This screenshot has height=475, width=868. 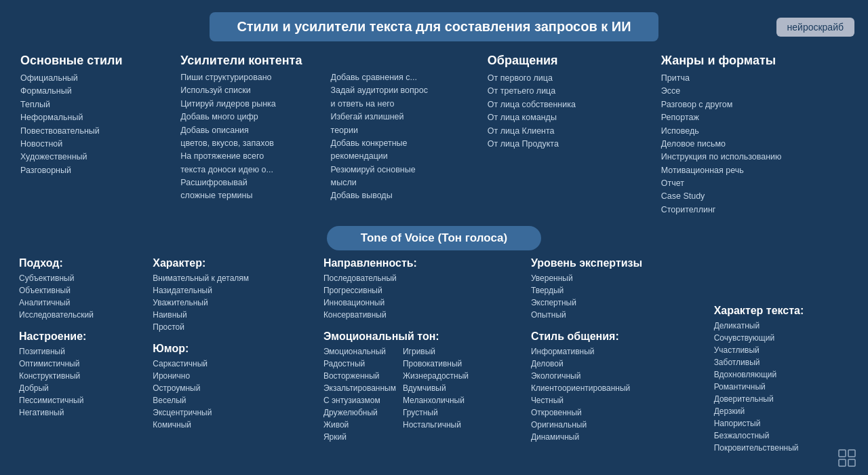 I want to click on list-item: Новостной, so click(x=94, y=144).